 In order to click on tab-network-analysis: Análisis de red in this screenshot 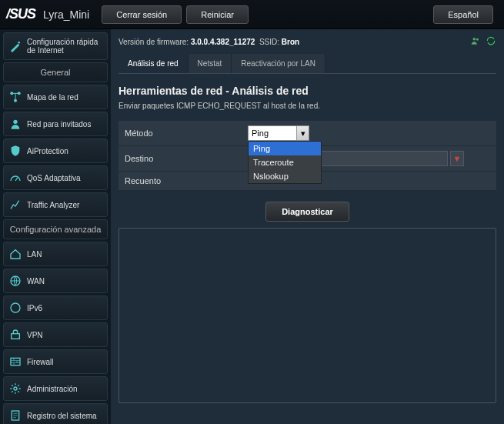, I will do `click(154, 63)`.